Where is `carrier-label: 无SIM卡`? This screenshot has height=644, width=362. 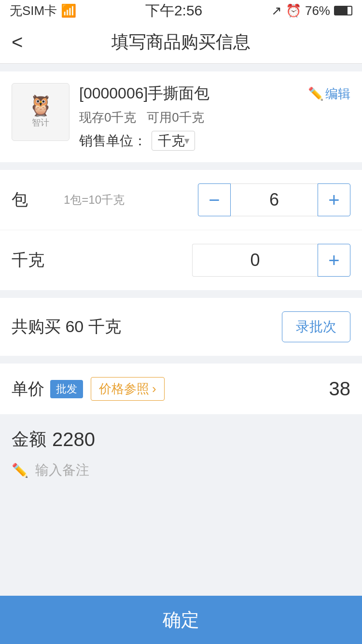
carrier-label: 无SIM卡 is located at coordinates (33, 11).